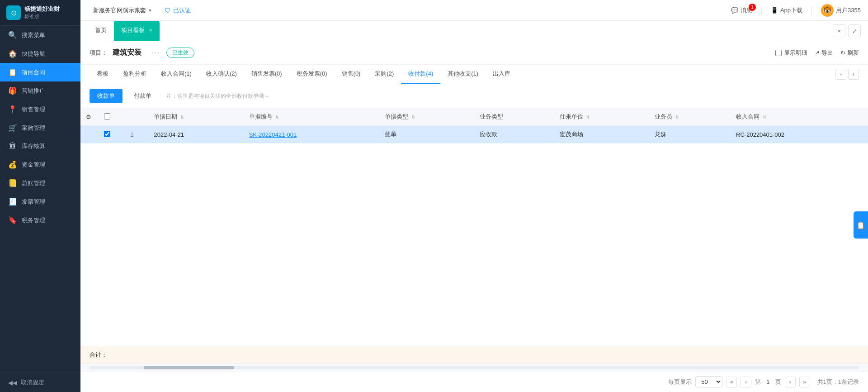 Image resolution: width=868 pixels, height=392 pixels. Describe the element at coordinates (768, 382) in the screenshot. I see `current-page-num: 1` at that location.